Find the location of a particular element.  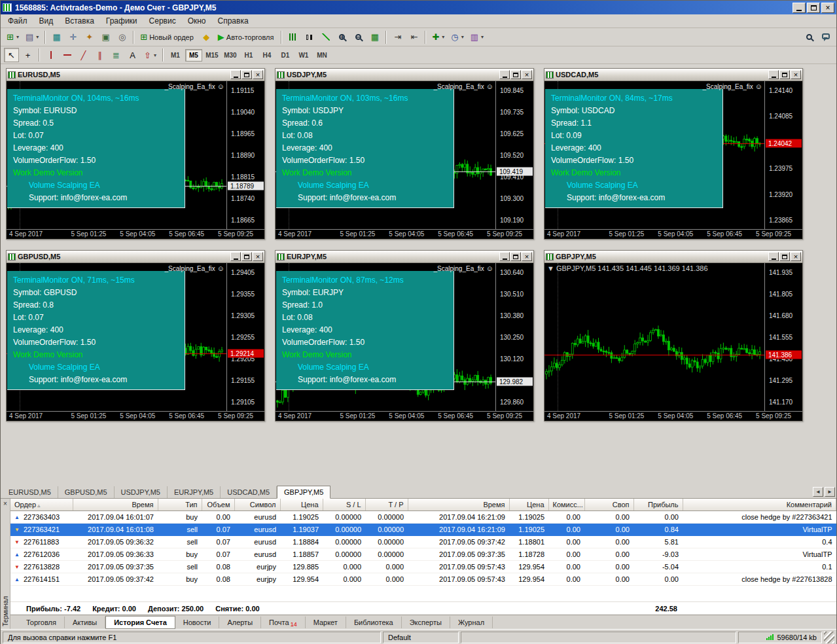

menu-item-Окно: Окно is located at coordinates (197, 21).